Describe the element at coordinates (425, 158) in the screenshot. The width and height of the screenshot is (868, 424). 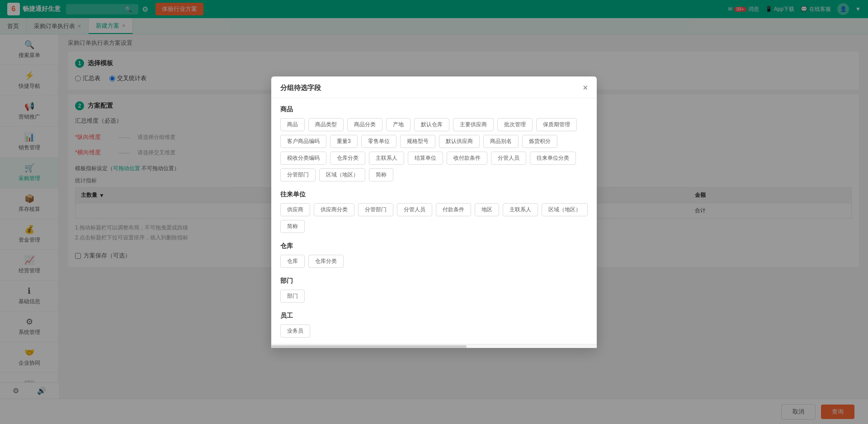
I see `field-settlement-unit: 结算单位` at that location.